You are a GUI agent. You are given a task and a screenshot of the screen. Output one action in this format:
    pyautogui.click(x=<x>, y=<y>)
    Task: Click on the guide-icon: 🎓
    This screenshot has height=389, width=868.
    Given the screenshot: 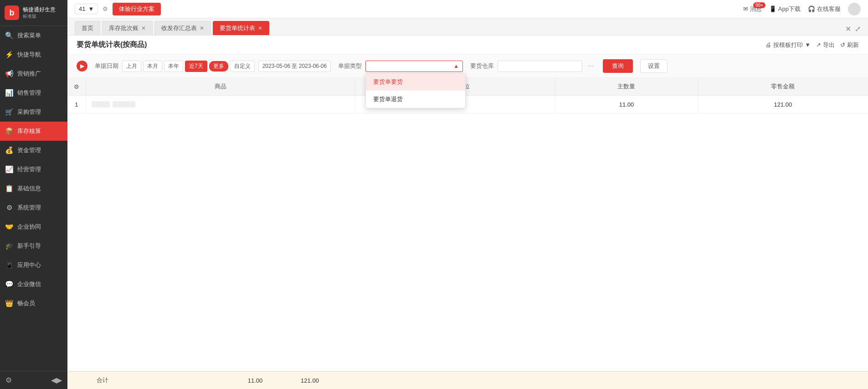 What is the action you would take?
    pyautogui.click(x=9, y=246)
    